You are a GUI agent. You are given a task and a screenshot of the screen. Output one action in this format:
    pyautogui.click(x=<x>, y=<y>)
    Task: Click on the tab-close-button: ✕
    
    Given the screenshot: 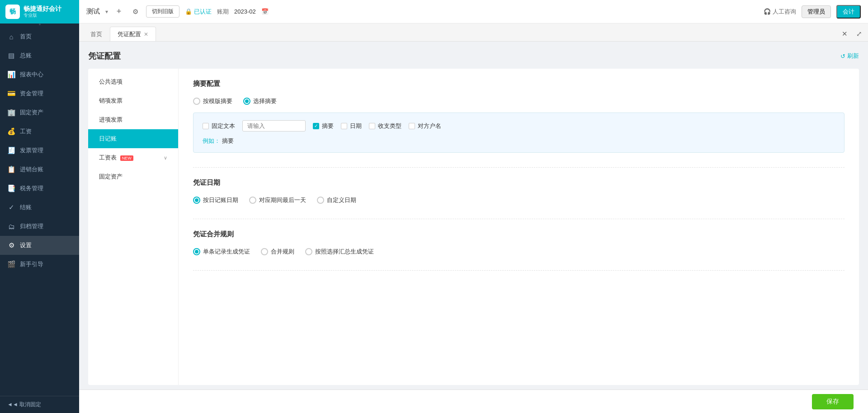 What is the action you would take?
    pyautogui.click(x=146, y=34)
    